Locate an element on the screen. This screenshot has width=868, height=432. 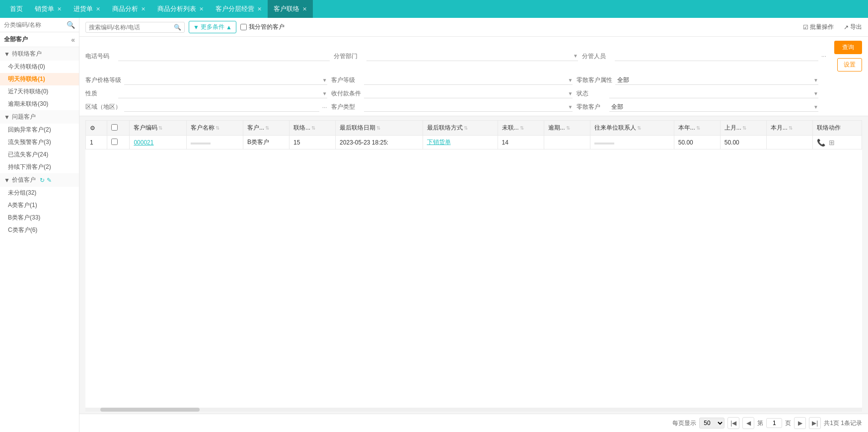
prev-page-button: ◀ is located at coordinates (748, 423).